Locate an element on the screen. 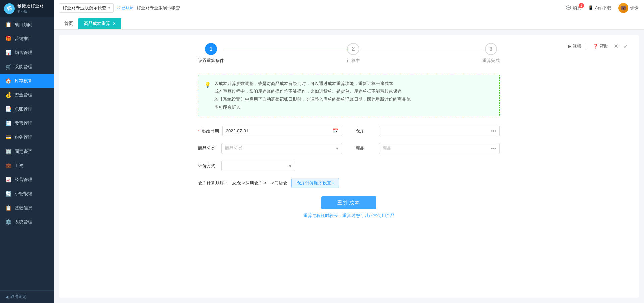 Image resolution: width=644 pixels, height=303 pixels. sidebar-item-finance: 💰 资金管理 is located at coordinates (27, 95).